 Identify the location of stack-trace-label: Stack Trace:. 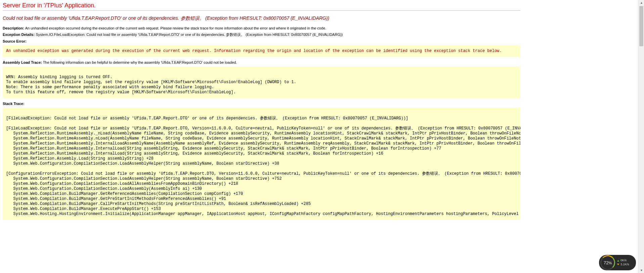
(13, 104).